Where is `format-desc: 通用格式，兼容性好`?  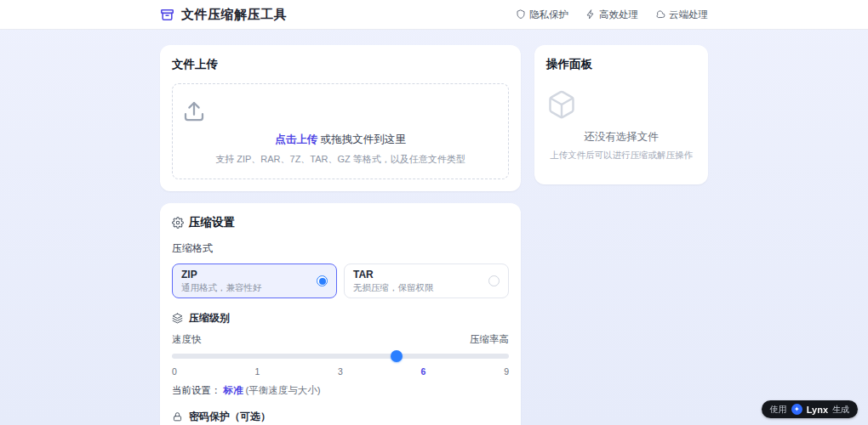 format-desc: 通用格式，兼容性好 is located at coordinates (221, 288).